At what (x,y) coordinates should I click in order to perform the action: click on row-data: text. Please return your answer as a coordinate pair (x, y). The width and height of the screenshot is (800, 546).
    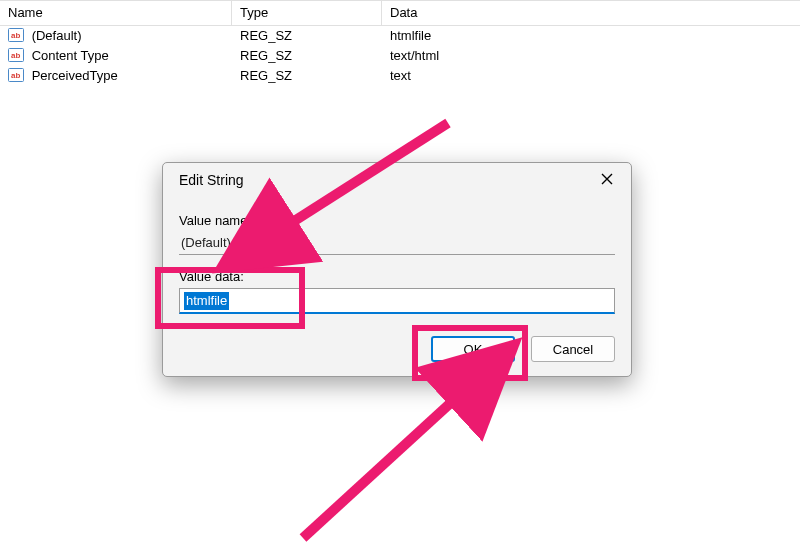
    Looking at the image, I should click on (591, 76).